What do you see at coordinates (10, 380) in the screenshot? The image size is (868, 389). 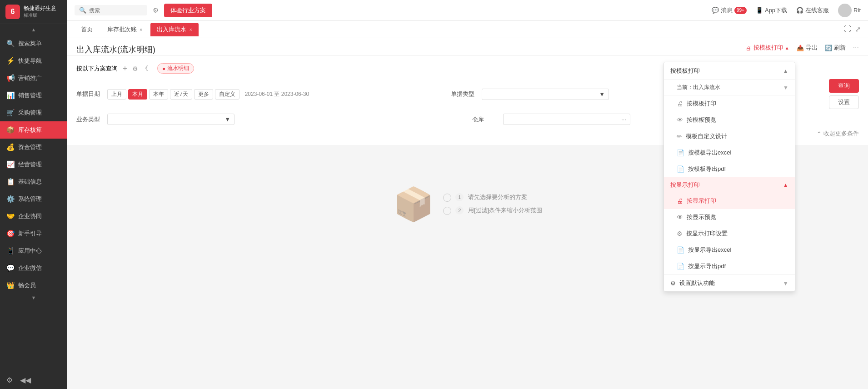 I see `settings-icon: ⚙` at bounding box center [10, 380].